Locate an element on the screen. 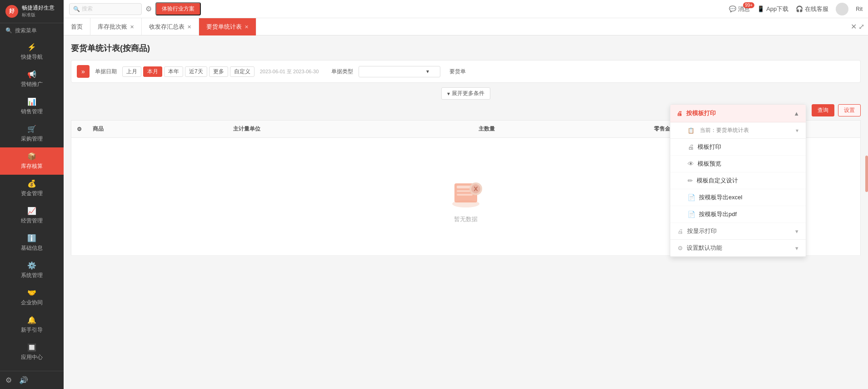  sidebar-item-sales: 📊 销售管理 is located at coordinates (32, 106).